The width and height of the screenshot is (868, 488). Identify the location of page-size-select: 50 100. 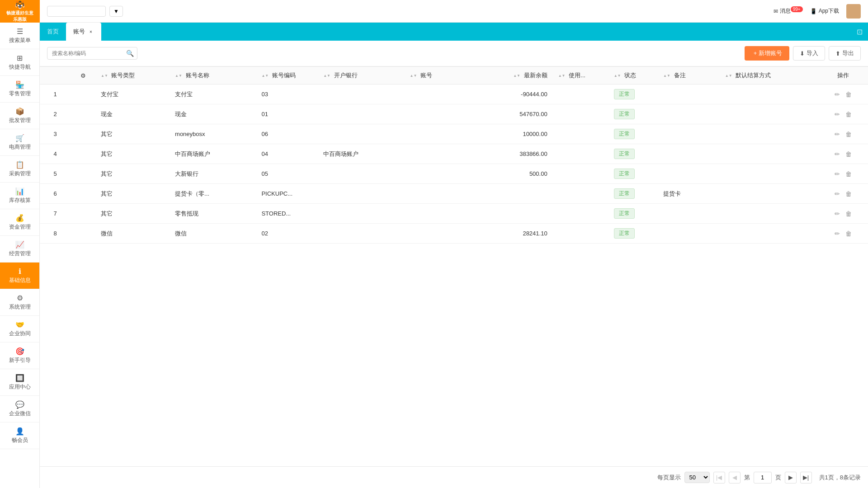
(697, 477).